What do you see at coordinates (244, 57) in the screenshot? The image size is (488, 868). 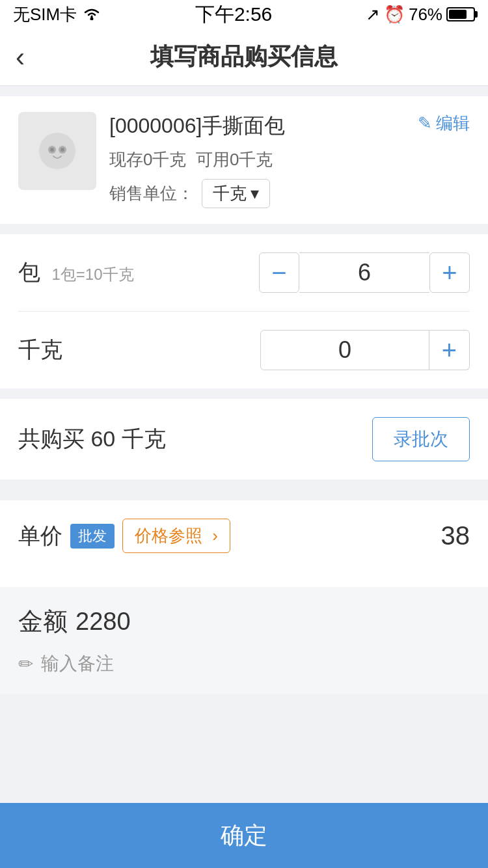 I see `nav-bar: ‹ 填写商品购买信息` at bounding box center [244, 57].